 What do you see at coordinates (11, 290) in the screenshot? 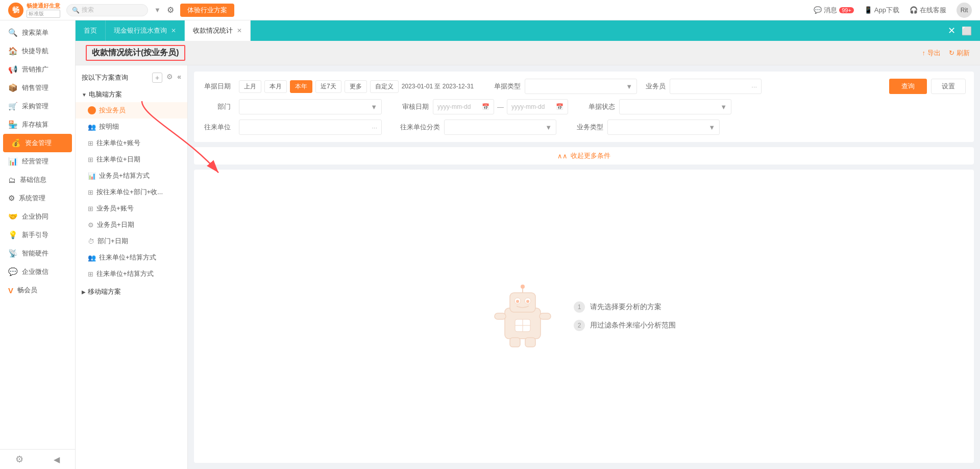
I see `member-icon: V` at bounding box center [11, 290].